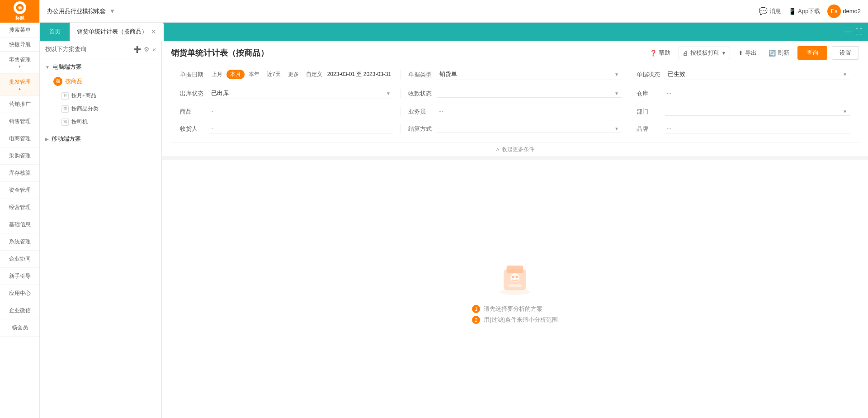 The image size is (868, 418). I want to click on filter-row-2: 出库状态 已出库 ▼ 收款状态 ▼, so click(515, 94).